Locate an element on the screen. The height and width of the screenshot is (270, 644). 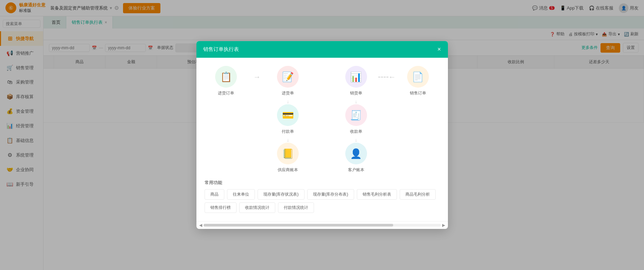
node-receipt-bill-label: 收款单 is located at coordinates (356, 132).